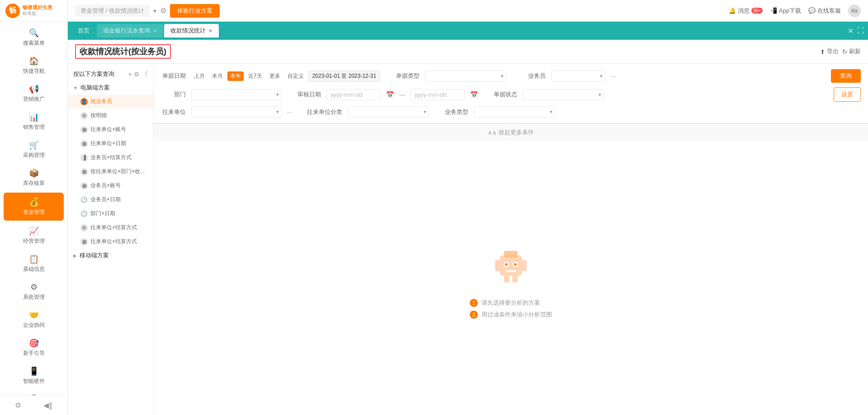 Image resolution: width=868 pixels, height=415 pixels. What do you see at coordinates (563, 95) in the screenshot?
I see `doc-status-select` at bounding box center [563, 95].